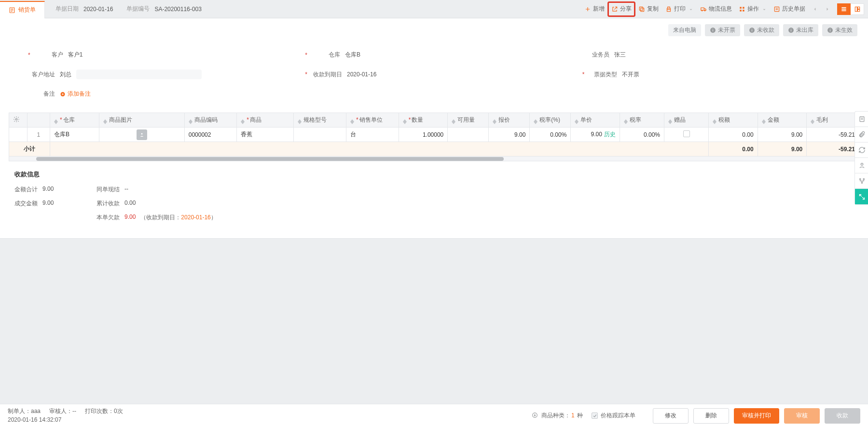 Image resolution: width=868 pixels, height=427 pixels. What do you see at coordinates (157, 94) in the screenshot?
I see `field-remark: 备注 添加备注` at bounding box center [157, 94].